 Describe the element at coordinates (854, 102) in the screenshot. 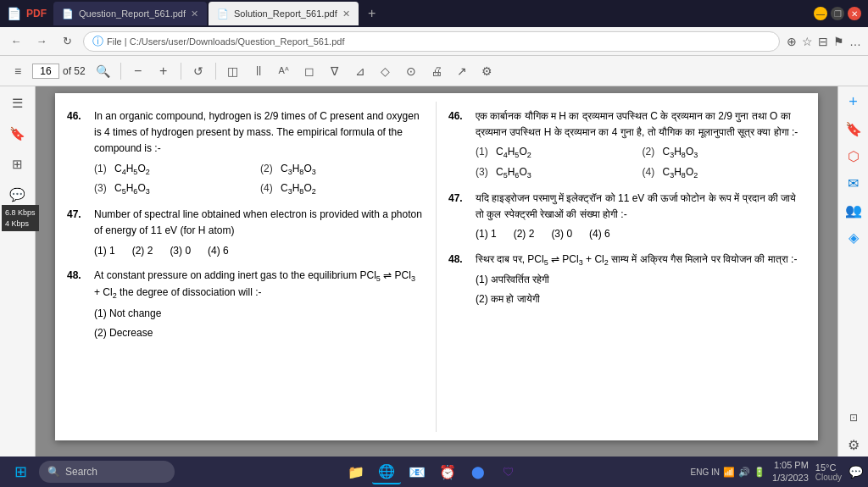

I see `rs-plus-icon: +` at that location.